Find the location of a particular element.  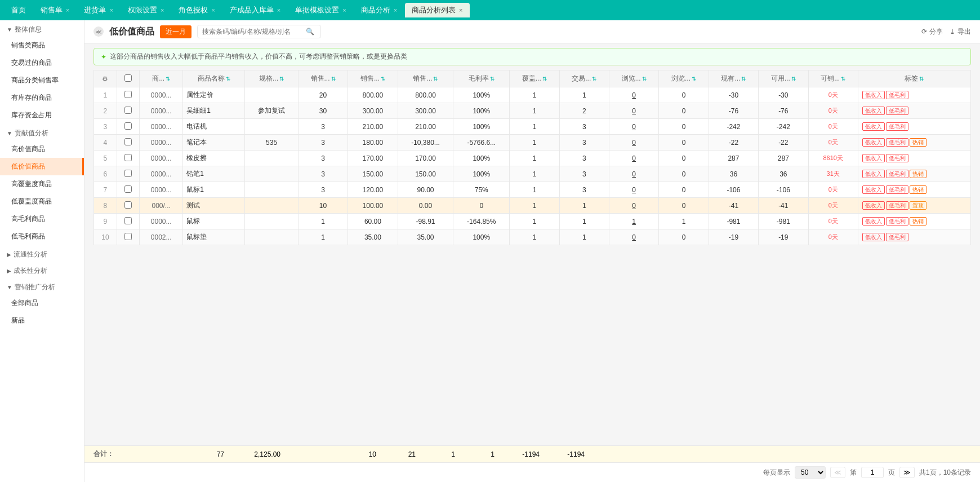

sort-icon-sellable: ⇅ is located at coordinates (843, 79).